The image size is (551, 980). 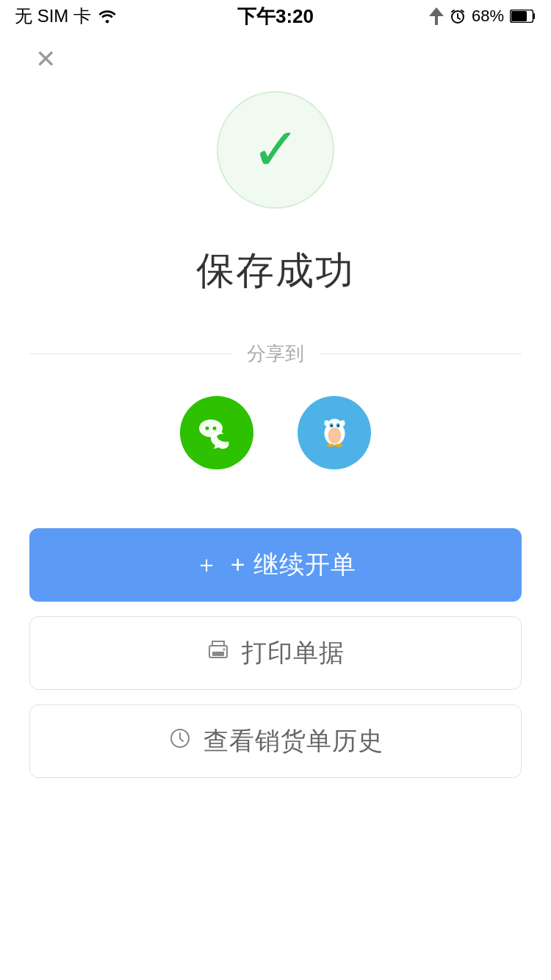 What do you see at coordinates (276, 741) in the screenshot?
I see `history-button: 查看销货单历史` at bounding box center [276, 741].